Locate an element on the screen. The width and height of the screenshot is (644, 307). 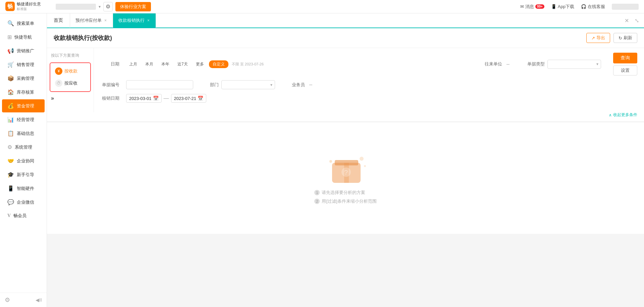
app-download-button: 📱 App下载 is located at coordinates (563, 7).